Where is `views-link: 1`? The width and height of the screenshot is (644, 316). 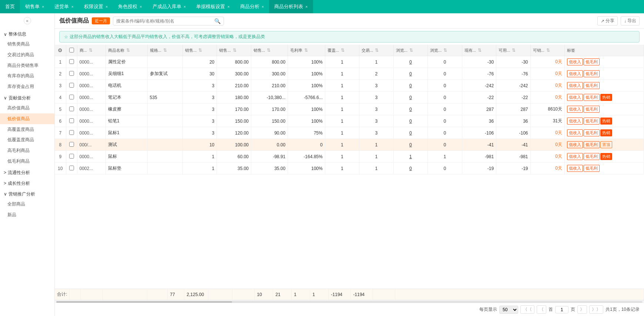
views-link: 1 is located at coordinates (411, 157).